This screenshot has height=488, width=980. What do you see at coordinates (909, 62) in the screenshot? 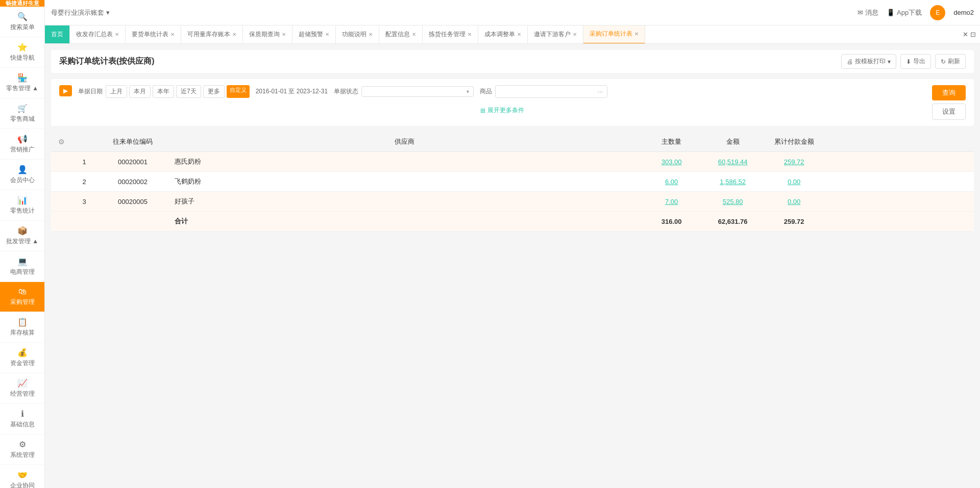
I see `export-icon: ⬇` at bounding box center [909, 62].